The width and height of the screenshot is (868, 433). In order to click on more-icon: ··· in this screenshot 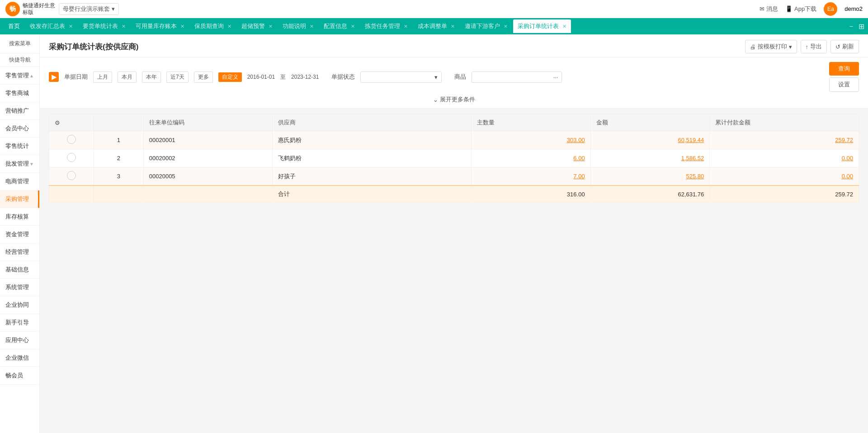, I will do `click(556, 77)`.